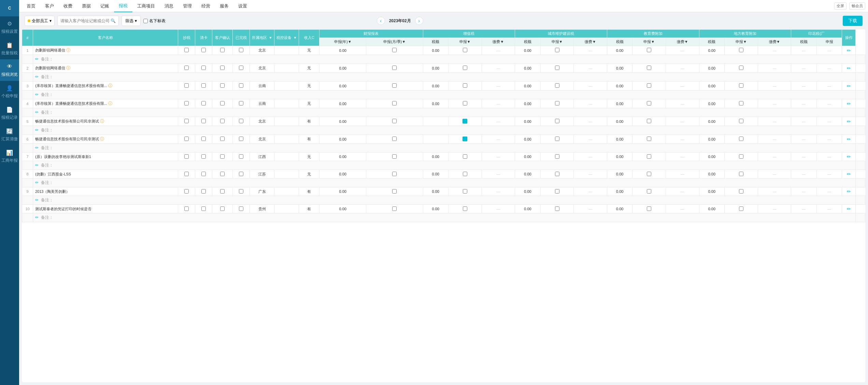 This screenshot has width=868, height=385. What do you see at coordinates (224, 6) in the screenshot?
I see `nav-service: 服务` at bounding box center [224, 6].